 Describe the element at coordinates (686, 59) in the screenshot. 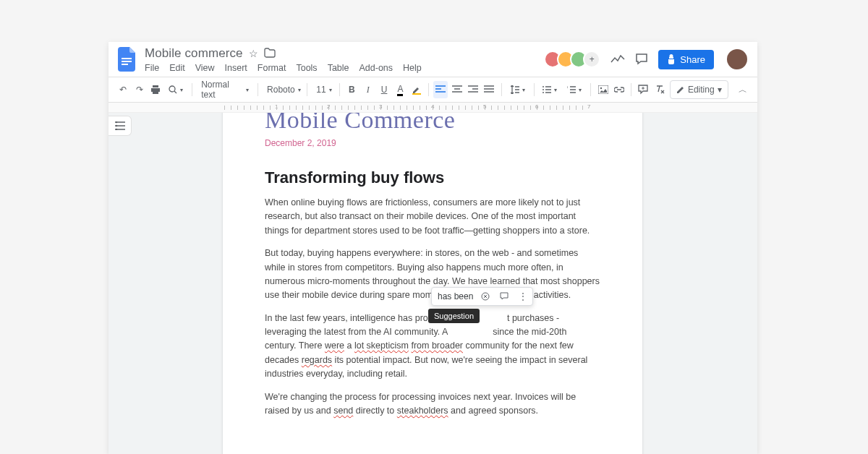

I see `share-button: Share` at that location.